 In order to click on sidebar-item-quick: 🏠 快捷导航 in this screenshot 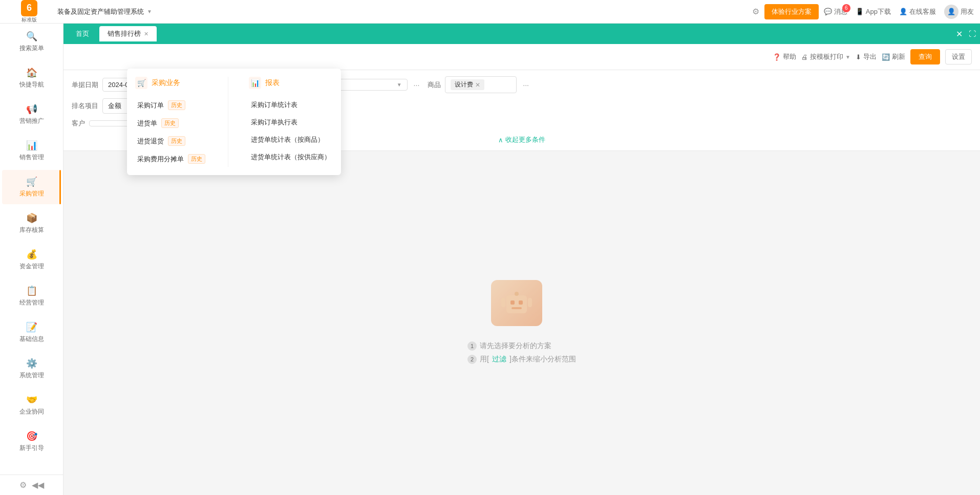, I will do `click(32, 78)`.